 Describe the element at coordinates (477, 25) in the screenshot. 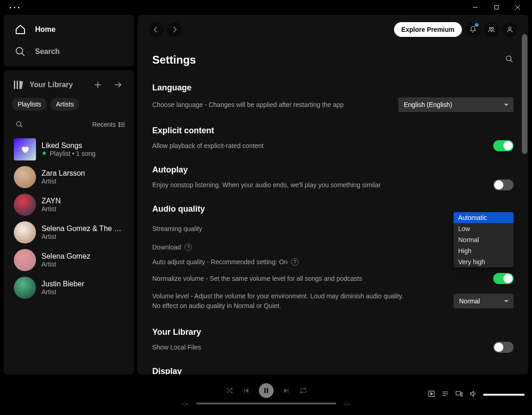

I see `notification-dot` at that location.